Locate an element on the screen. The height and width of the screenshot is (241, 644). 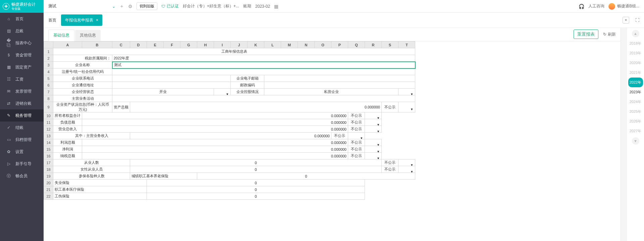
sidebar-item-8: ✎税务管理 is located at coordinates (22, 115).